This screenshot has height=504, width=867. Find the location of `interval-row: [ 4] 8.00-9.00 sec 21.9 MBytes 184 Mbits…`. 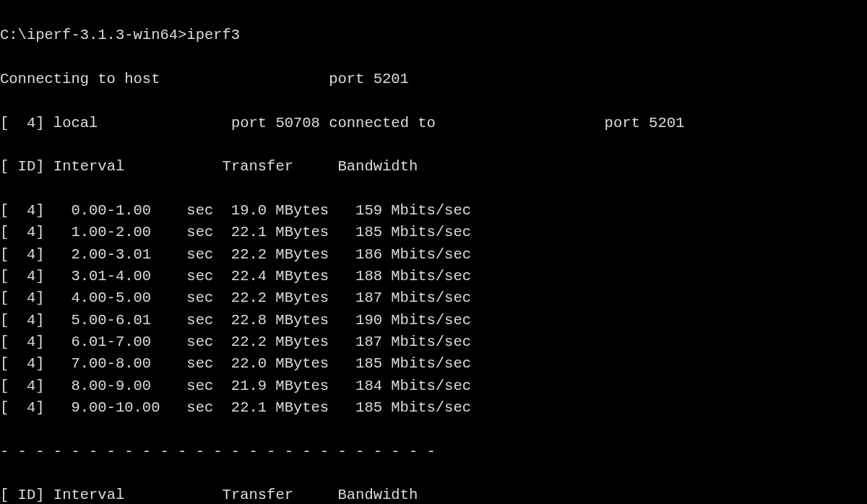

interval-row: [ 4] 8.00-9.00 sec 21.9 MBytes 184 Mbits… is located at coordinates (434, 386).